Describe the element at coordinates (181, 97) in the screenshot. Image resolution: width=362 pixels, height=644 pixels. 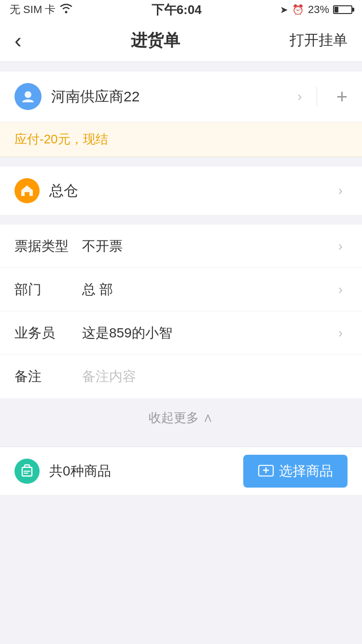
I see `supplier-row: 河南供应商22 › +` at that location.